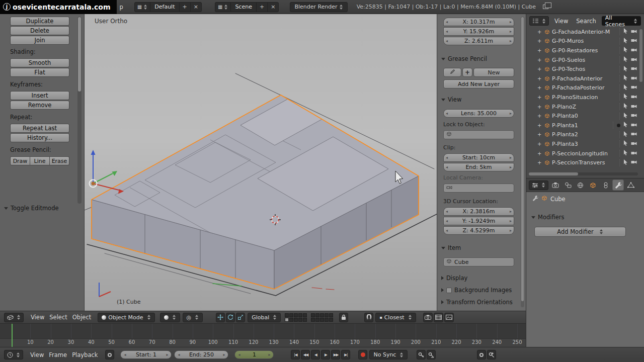  I want to click on outliner-horizontal-scrollbar, so click(584, 174).